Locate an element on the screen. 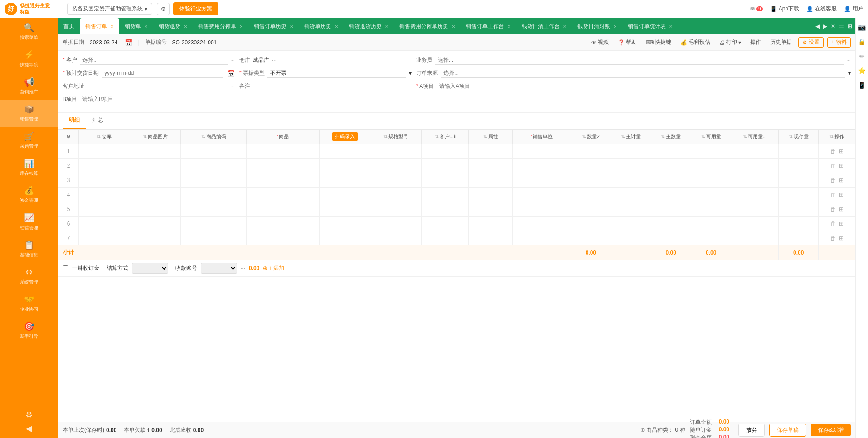 This screenshot has width=868, height=438. sidebar-item-经营管理: 📈 经营管理 is located at coordinates (29, 222).